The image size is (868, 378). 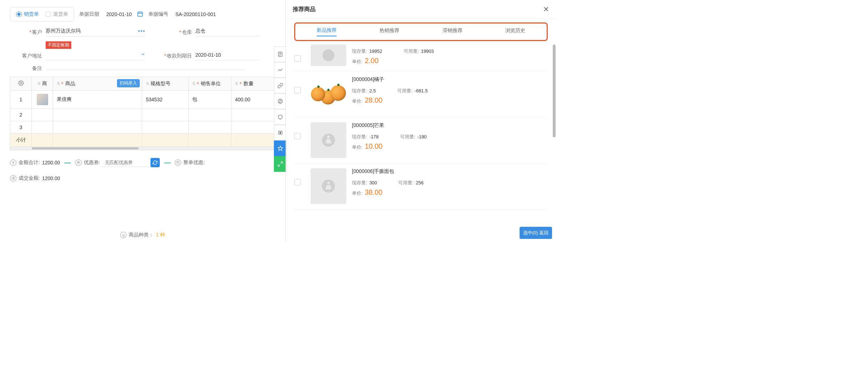 I want to click on panel-title: 推荐商品, so click(x=304, y=9).